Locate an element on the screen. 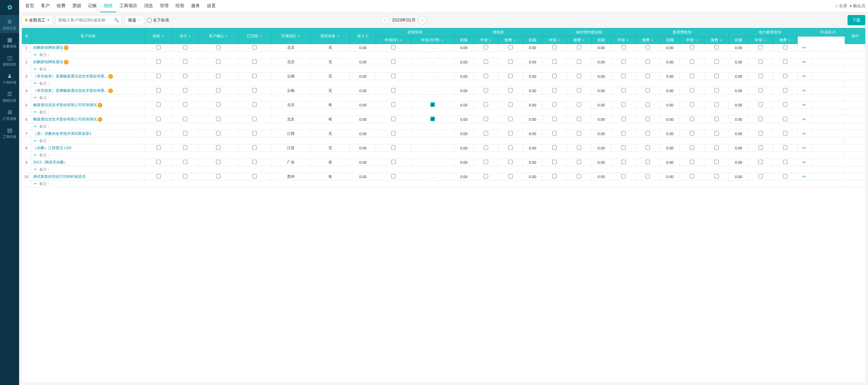 The height and width of the screenshot is (385, 868). sub-cb-month: 申报(月/季) ▼ is located at coordinates (432, 40).